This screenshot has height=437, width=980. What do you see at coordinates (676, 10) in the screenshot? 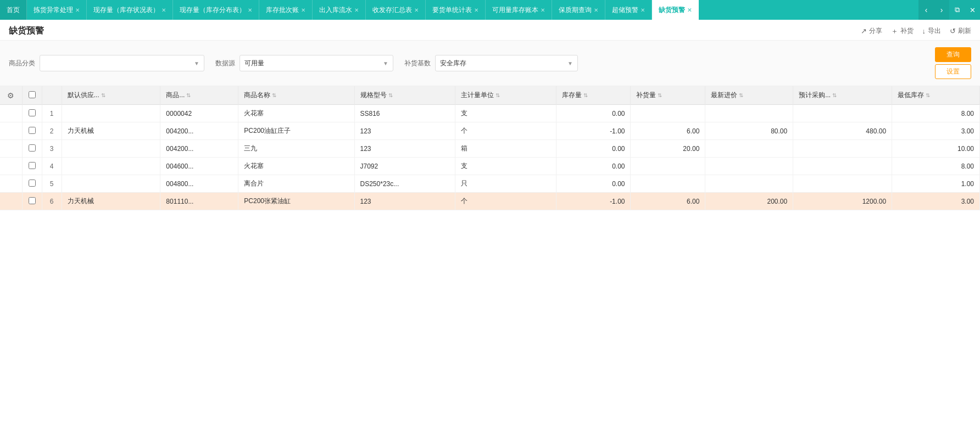
I see `nav-tab-shortage: 缺货预警 ✕` at bounding box center [676, 10].